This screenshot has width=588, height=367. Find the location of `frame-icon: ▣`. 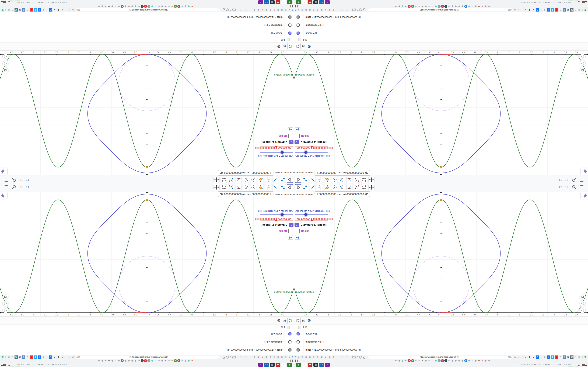

frame-icon: ▣ is located at coordinates (20, 10).